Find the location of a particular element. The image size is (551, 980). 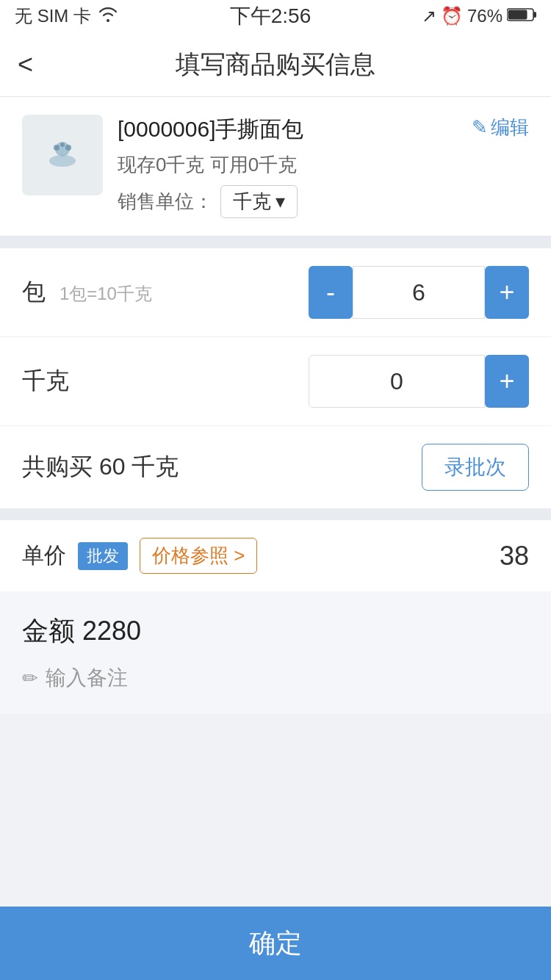

kg-plus-button: + is located at coordinates (507, 381).